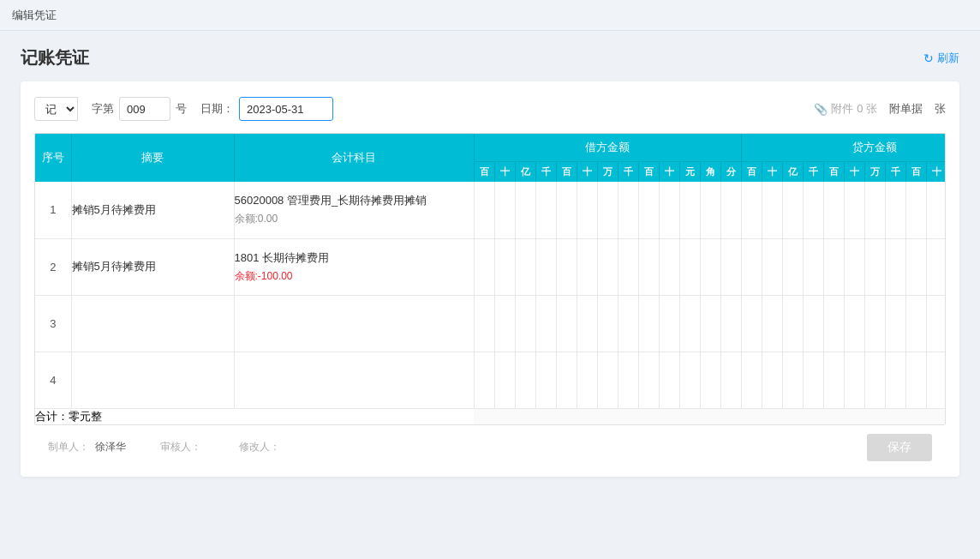 This screenshot has width=980, height=559. I want to click on type-select: 记, so click(57, 109).